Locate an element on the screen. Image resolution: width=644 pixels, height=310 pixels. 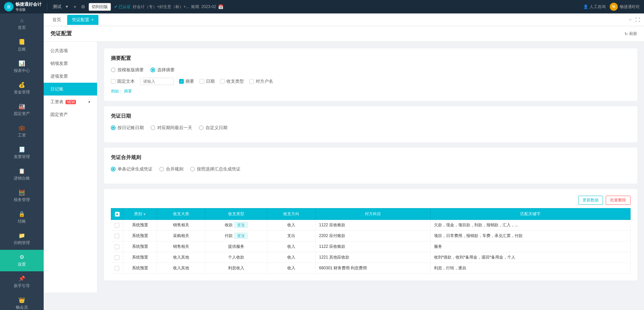
user-menu: 畅 畅捷通旺旺 is located at coordinates (625, 7).